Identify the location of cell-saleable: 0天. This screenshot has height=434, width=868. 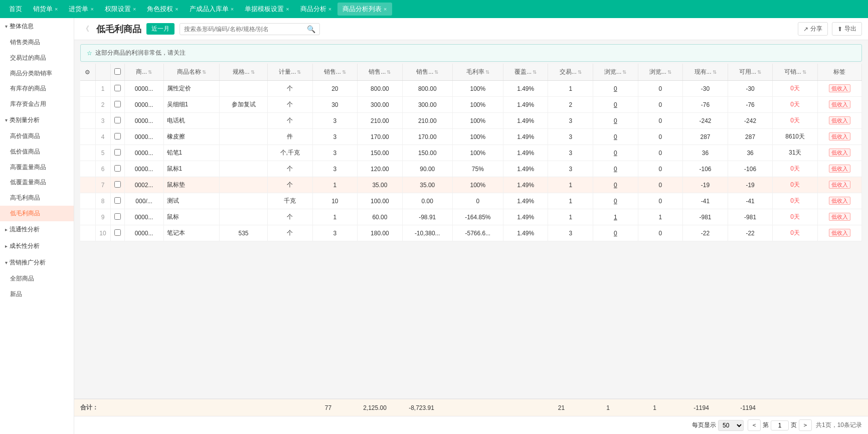
(795, 89).